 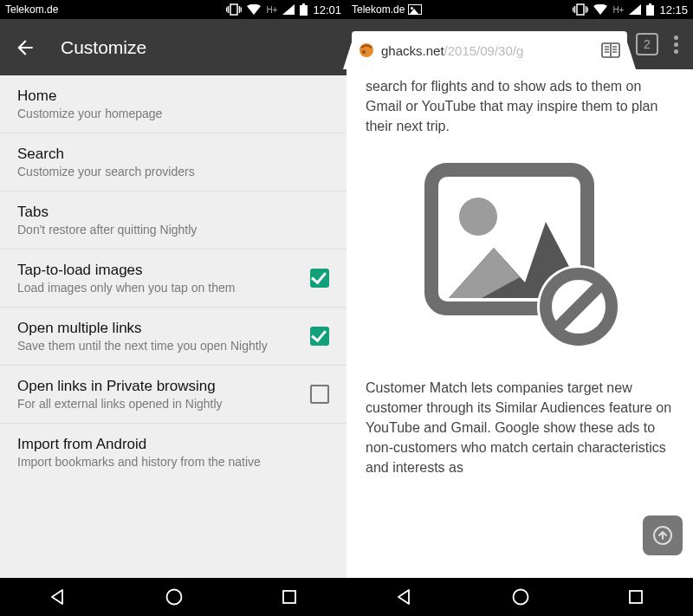 What do you see at coordinates (520, 428) in the screenshot?
I see `article-paragraph: Customer Match lets companies target new…` at bounding box center [520, 428].